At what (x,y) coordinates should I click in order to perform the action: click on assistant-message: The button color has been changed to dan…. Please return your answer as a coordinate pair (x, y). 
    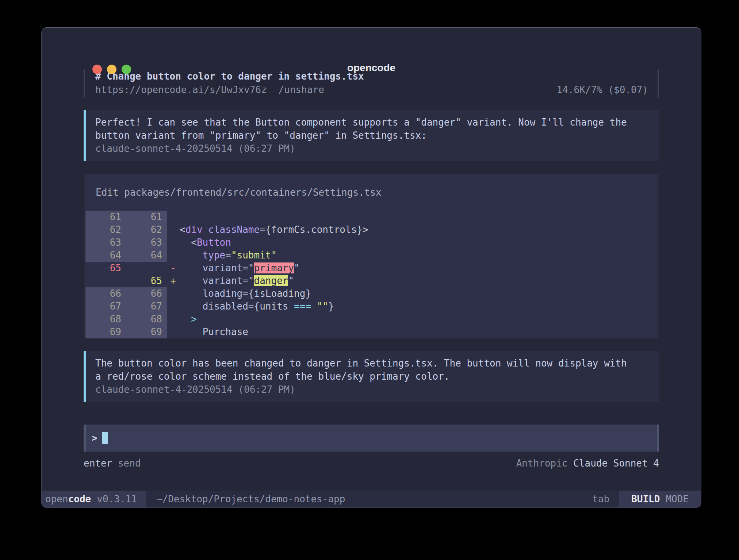
    Looking at the image, I should click on (371, 376).